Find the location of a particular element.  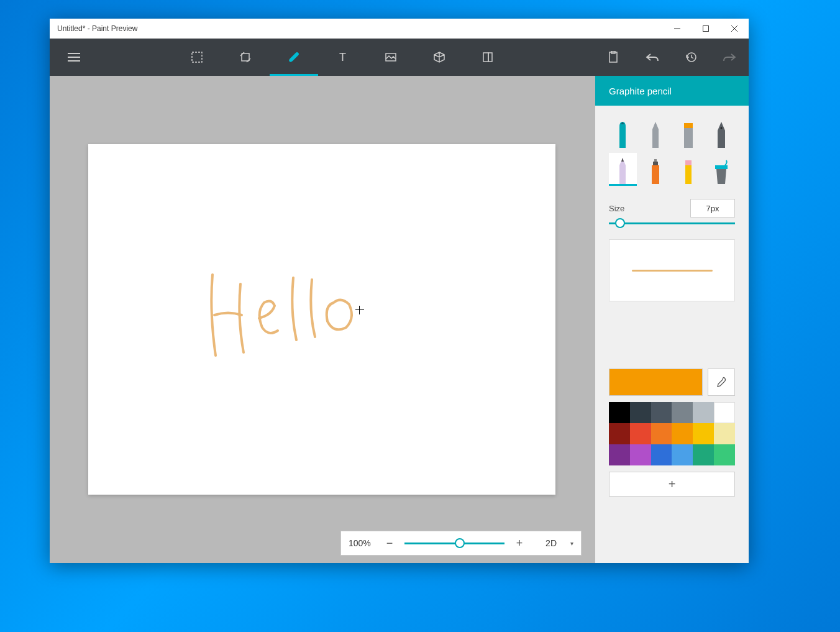

brush-marker is located at coordinates (623, 132).